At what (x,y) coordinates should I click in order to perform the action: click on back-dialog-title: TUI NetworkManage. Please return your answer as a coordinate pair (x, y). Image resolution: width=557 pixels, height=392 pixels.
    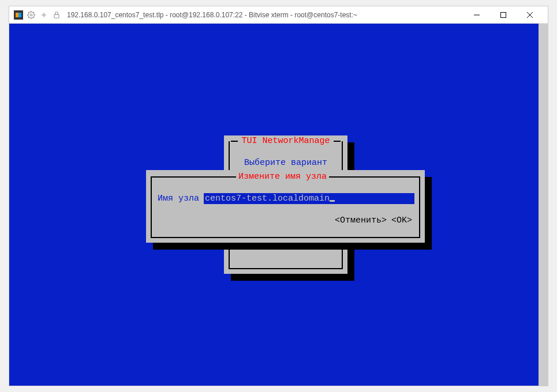
    Looking at the image, I should click on (285, 141).